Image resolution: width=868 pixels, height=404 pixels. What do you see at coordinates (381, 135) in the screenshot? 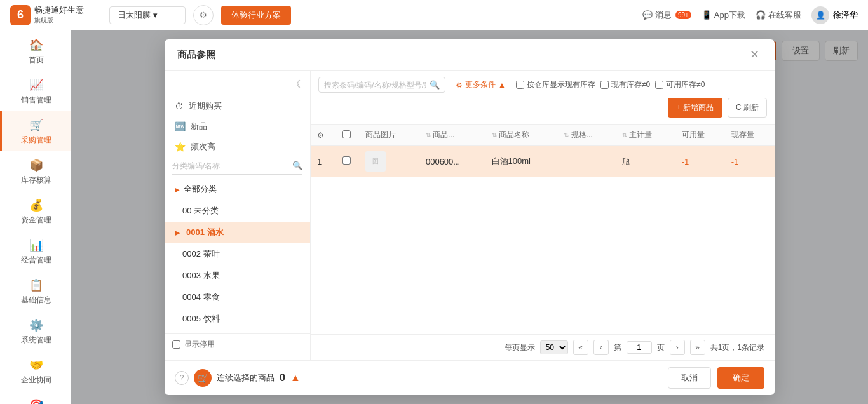
I see `col-image-label: 商品图片` at bounding box center [381, 135].